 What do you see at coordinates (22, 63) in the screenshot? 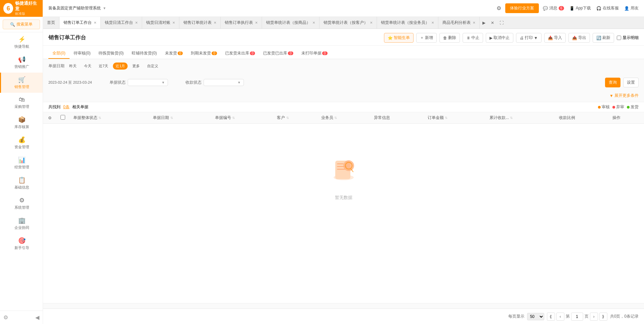
I see `sidebar-item-marketing: 📢 营销推广` at bounding box center [22, 63].